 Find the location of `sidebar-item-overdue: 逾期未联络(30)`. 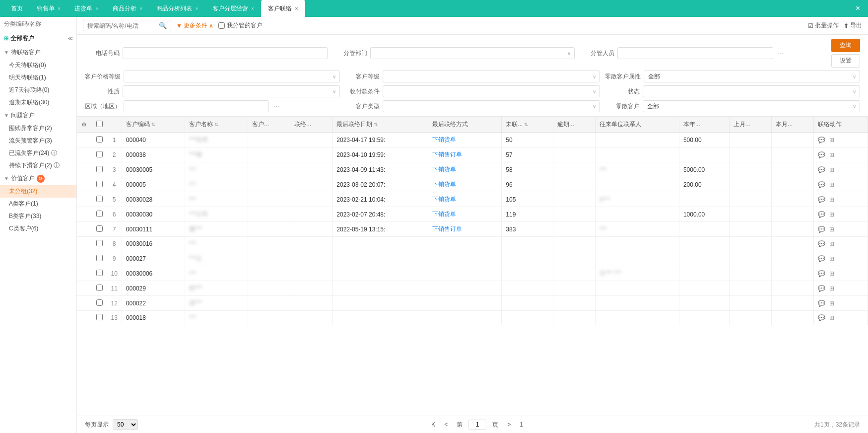

sidebar-item-overdue: 逾期未联络(30) is located at coordinates (38, 102).